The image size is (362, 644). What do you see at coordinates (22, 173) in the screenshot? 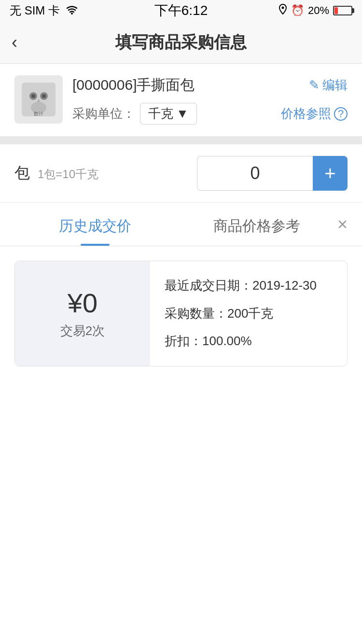
I see `quantity-unit-label: 包` at bounding box center [22, 173].